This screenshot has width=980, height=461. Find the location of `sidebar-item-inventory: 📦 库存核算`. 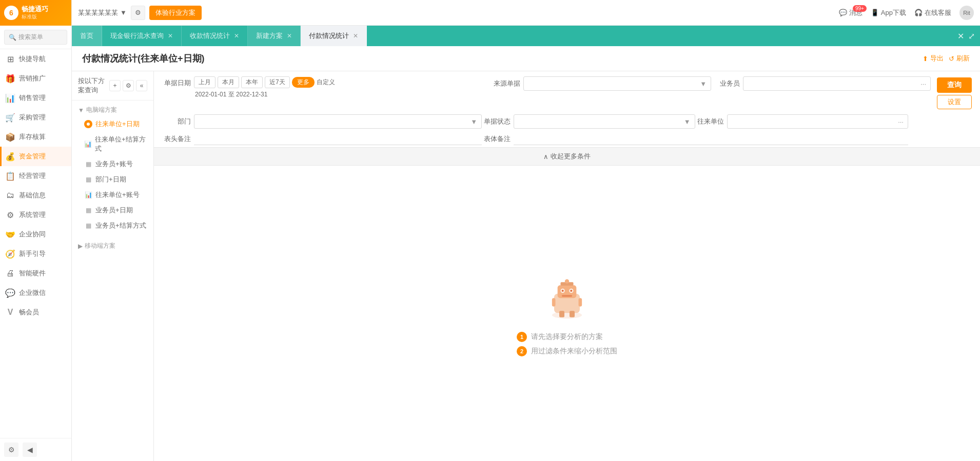

sidebar-item-inventory: 📦 库存核算 is located at coordinates (36, 137).